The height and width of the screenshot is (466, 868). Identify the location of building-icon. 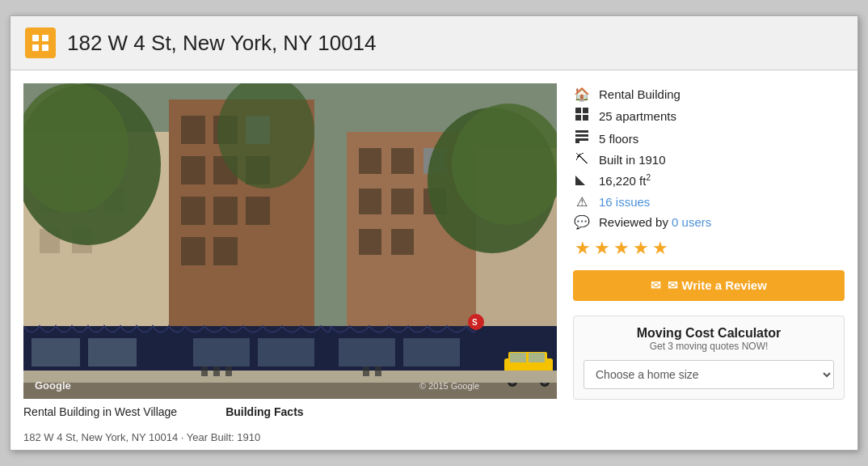
(40, 43).